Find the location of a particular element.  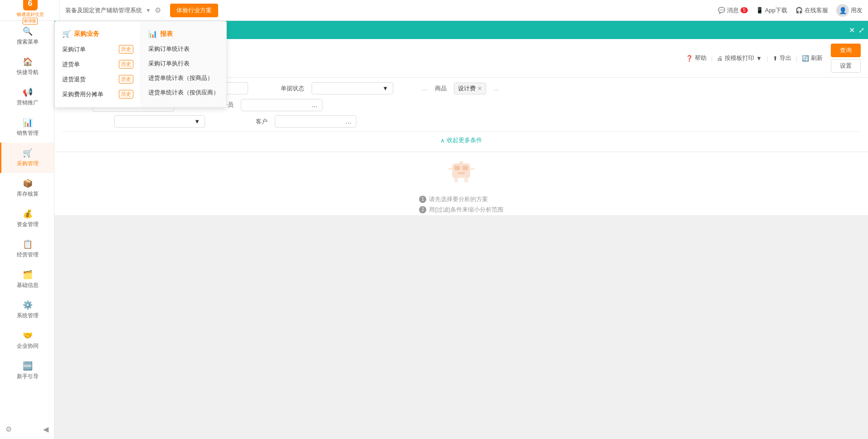

sidebar-item-label: 库存核算 is located at coordinates (28, 194).